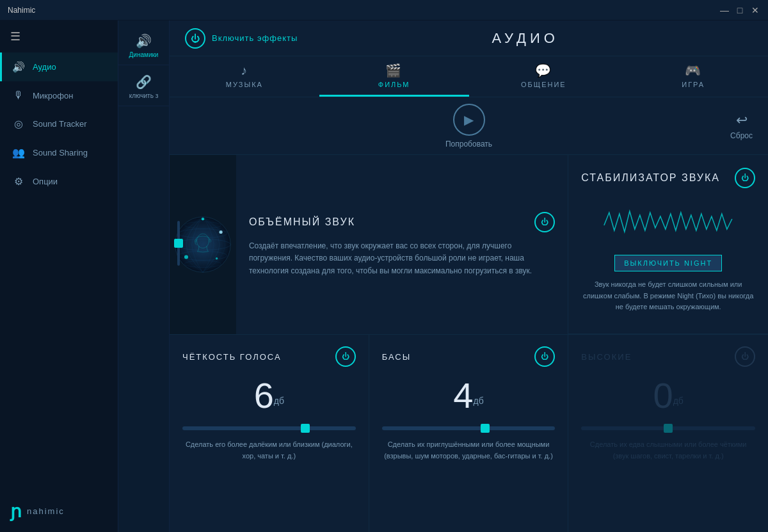 Image resolution: width=768 pixels, height=532 pixels. Describe the element at coordinates (60, 124) in the screenshot. I see `sidebar-item-tracker-label: Sound Tracker` at that location.